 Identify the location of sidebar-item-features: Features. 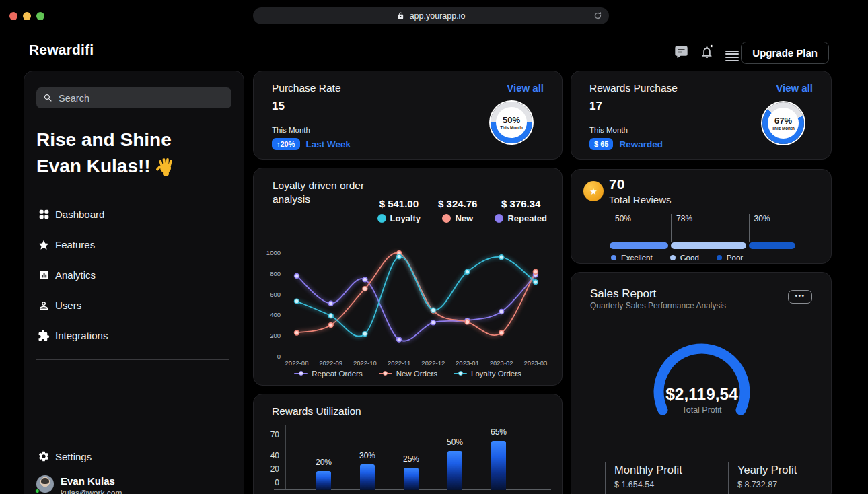
(134, 245).